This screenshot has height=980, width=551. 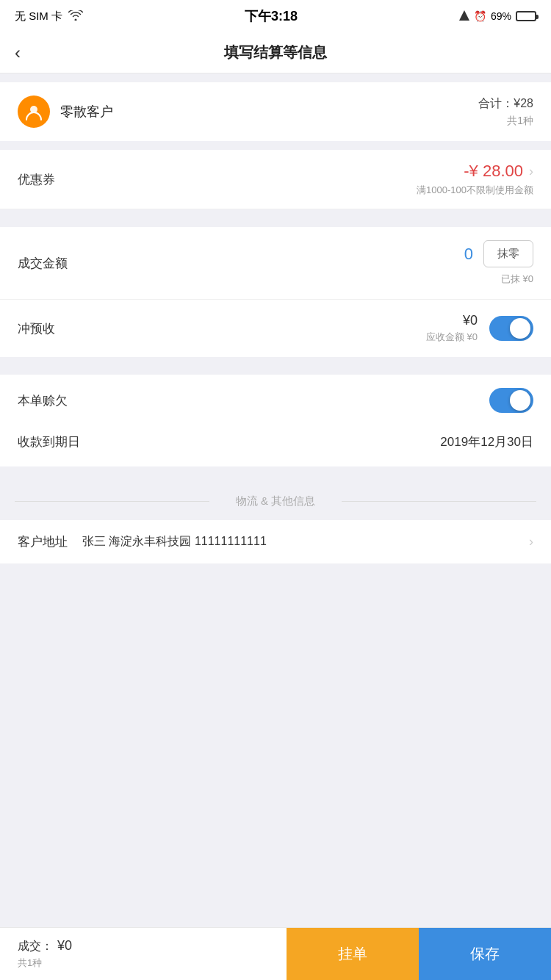 What do you see at coordinates (271, 16) in the screenshot?
I see `status-time: 下午3:18` at bounding box center [271, 16].